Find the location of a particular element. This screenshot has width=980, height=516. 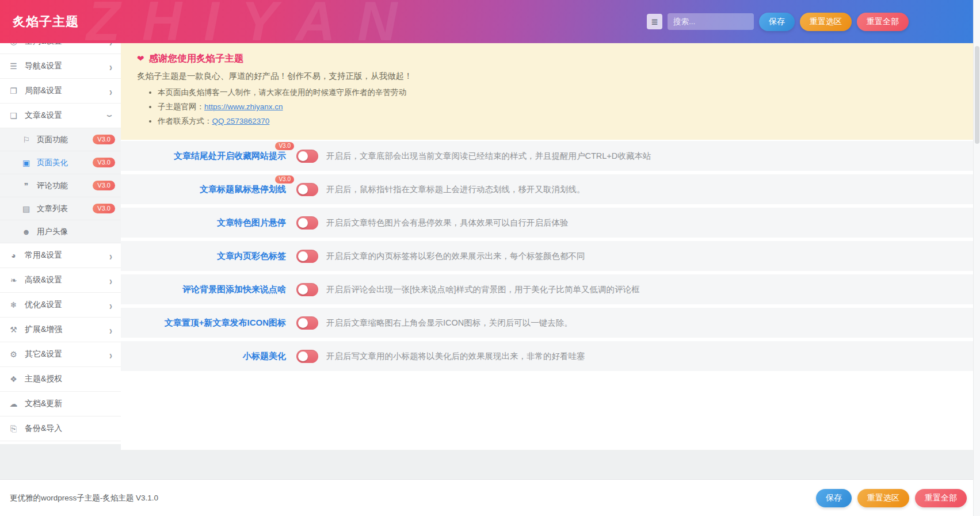

notice-intro: 炙焰子主题是一款良心、厚道的好产品！创作不易，支持正版，从我做起！ is located at coordinates (550, 76).